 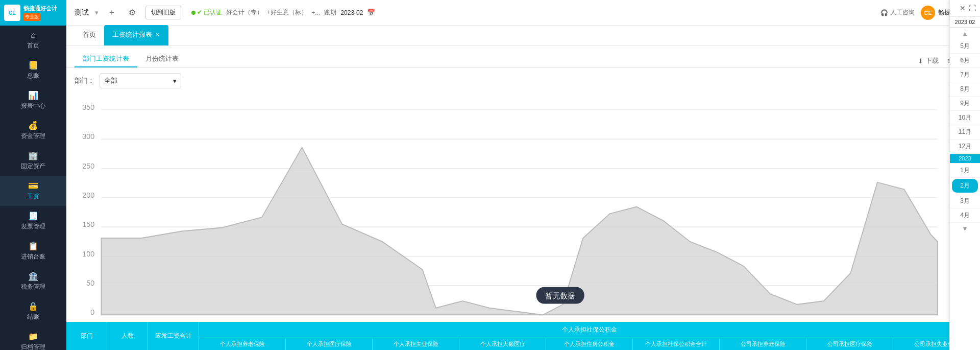 What do you see at coordinates (33, 346) in the screenshot?
I see `sidebar-item-archive-label: 归档管理` at bounding box center [33, 346].